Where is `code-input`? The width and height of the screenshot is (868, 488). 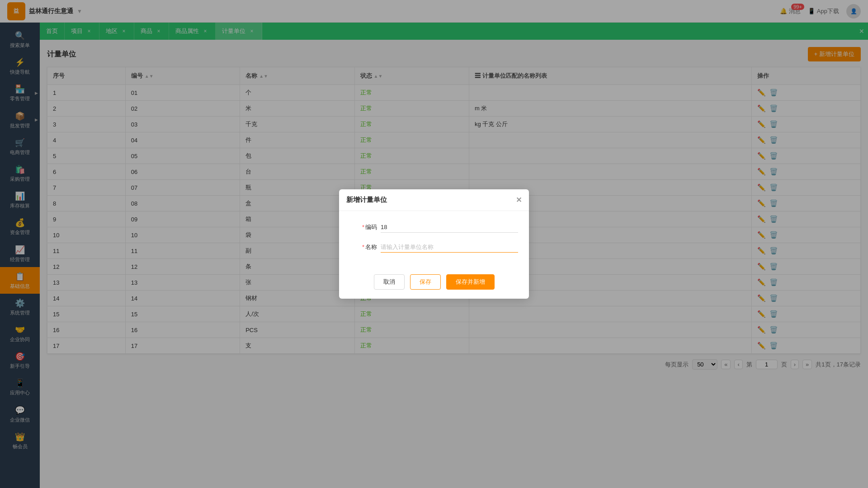
code-input is located at coordinates (449, 227).